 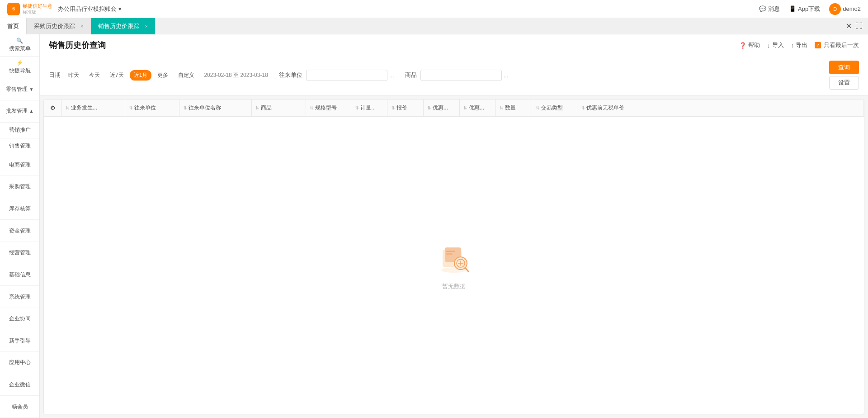 What do you see at coordinates (411, 75) in the screenshot?
I see `product-label: 商品` at bounding box center [411, 75].